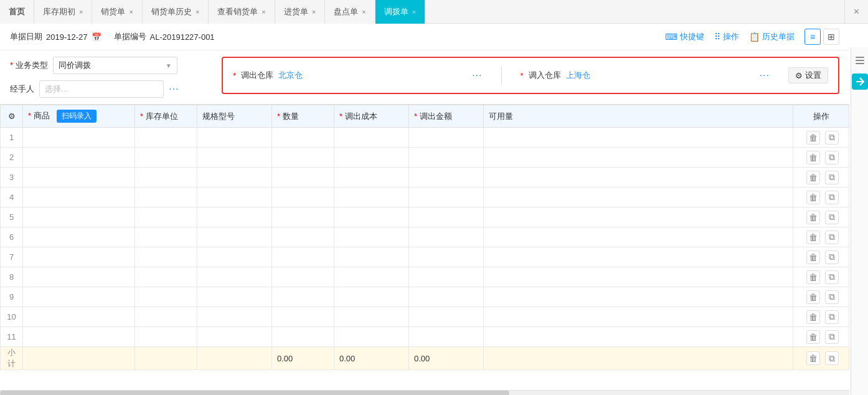 The height and width of the screenshot is (395, 868). What do you see at coordinates (300, 12) in the screenshot?
I see `tab-purchase-order: 进货单 ×` at bounding box center [300, 12].